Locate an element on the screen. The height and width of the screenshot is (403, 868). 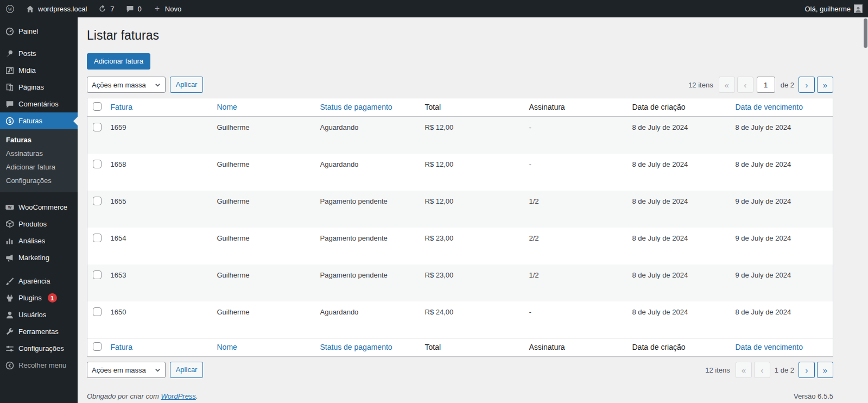
updates-count: 7 is located at coordinates (112, 9).